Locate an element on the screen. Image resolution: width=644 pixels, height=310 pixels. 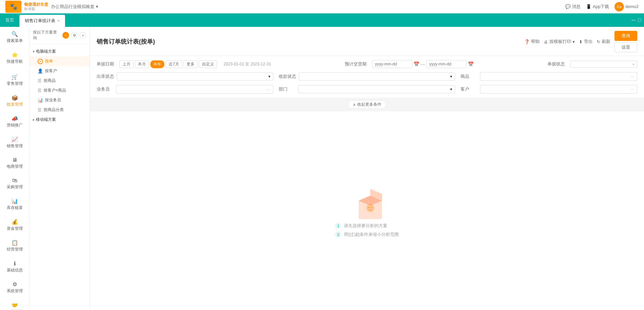
sidebar-item-finance: 💰 资金管理 is located at coordinates (15, 225).